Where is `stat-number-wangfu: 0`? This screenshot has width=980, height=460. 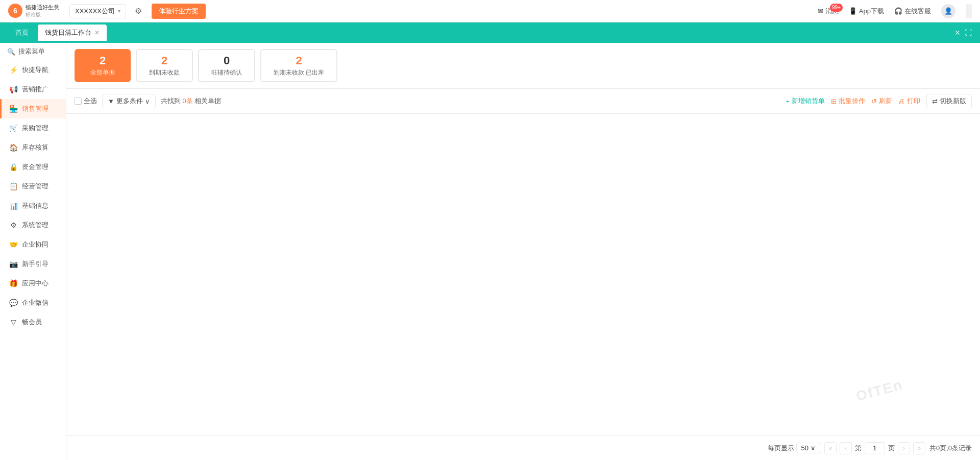
stat-number-wangfu: 0 is located at coordinates (227, 61).